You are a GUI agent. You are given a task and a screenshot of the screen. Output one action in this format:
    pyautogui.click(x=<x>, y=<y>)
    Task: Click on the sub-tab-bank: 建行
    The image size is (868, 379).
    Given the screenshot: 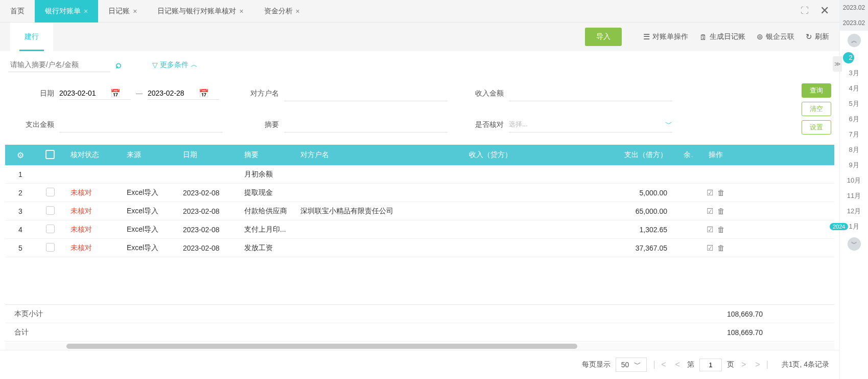 What is the action you would take?
    pyautogui.click(x=32, y=37)
    